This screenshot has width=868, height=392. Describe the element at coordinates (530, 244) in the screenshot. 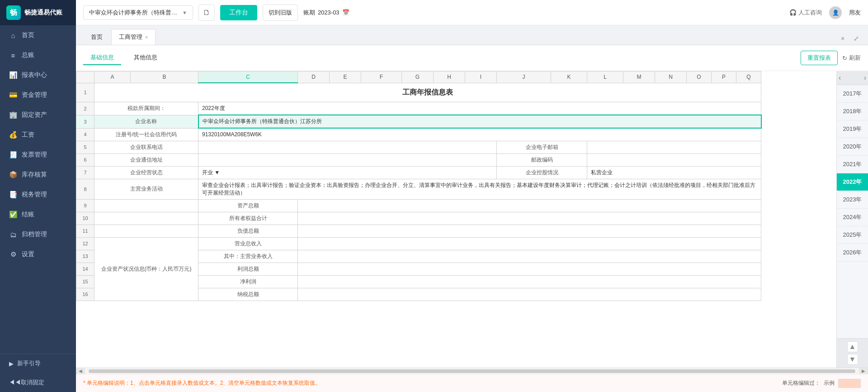

I see `row12-value` at that location.